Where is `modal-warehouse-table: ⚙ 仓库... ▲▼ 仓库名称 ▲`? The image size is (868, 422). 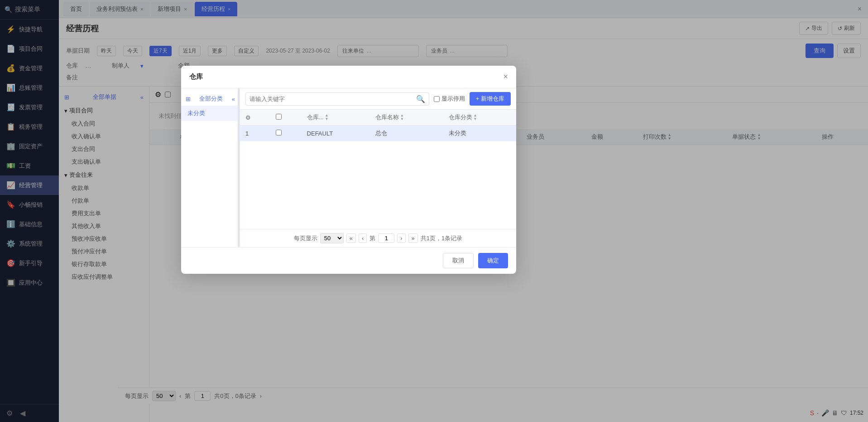
modal-warehouse-table: ⚙ 仓库... ▲▼ 仓库名称 ▲ is located at coordinates (378, 126).